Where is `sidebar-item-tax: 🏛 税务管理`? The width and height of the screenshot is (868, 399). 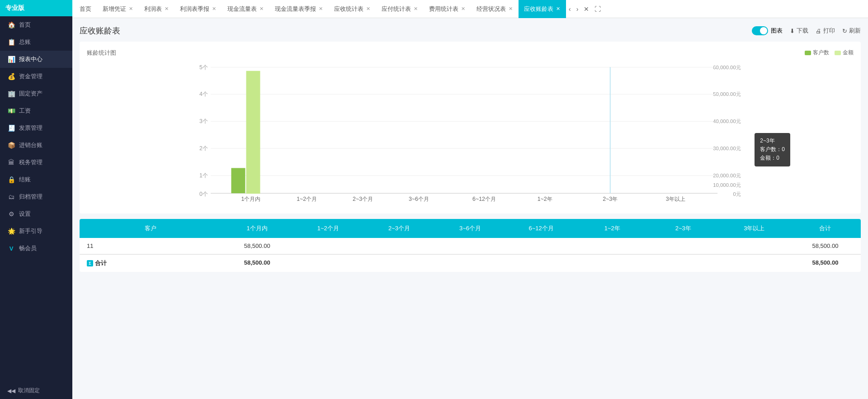 sidebar-item-tax: 🏛 税务管理 is located at coordinates (36, 162).